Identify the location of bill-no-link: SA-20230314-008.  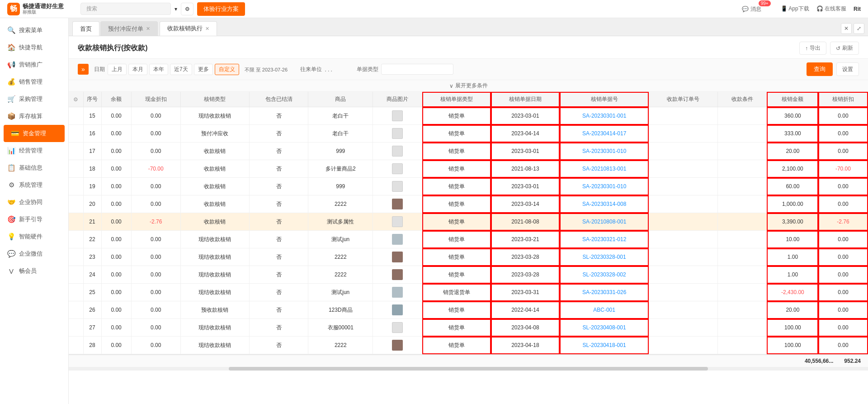
(604, 204).